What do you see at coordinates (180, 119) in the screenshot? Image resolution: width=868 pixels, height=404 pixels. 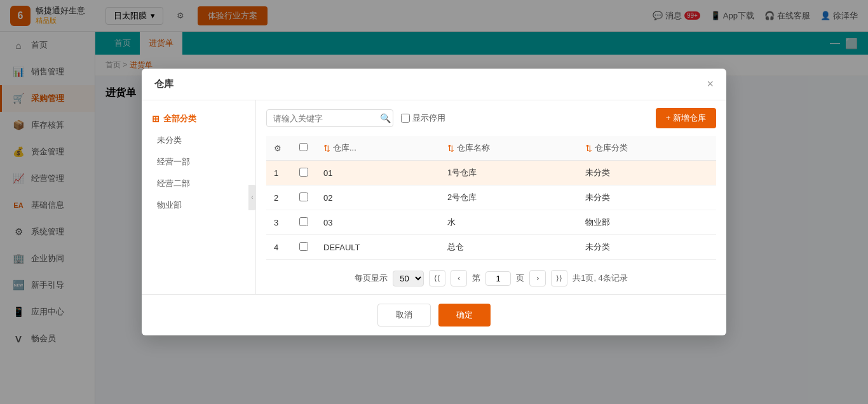 I see `all-category-label: 全部分类` at bounding box center [180, 119].